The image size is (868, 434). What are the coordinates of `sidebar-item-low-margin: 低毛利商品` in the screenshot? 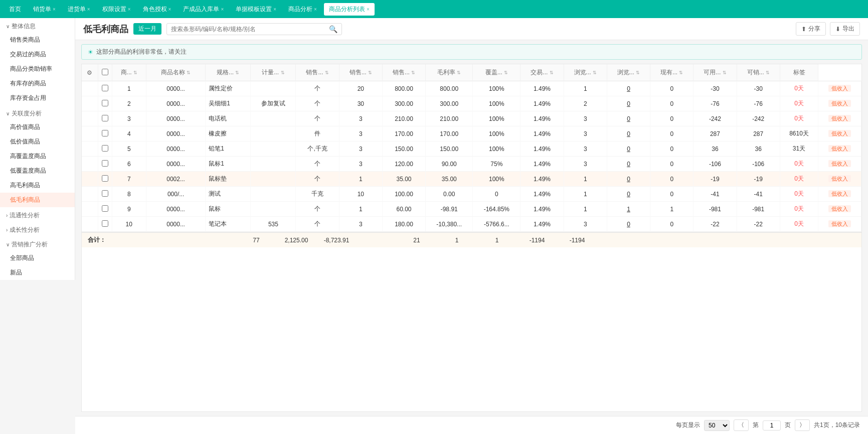 It's located at (37, 200).